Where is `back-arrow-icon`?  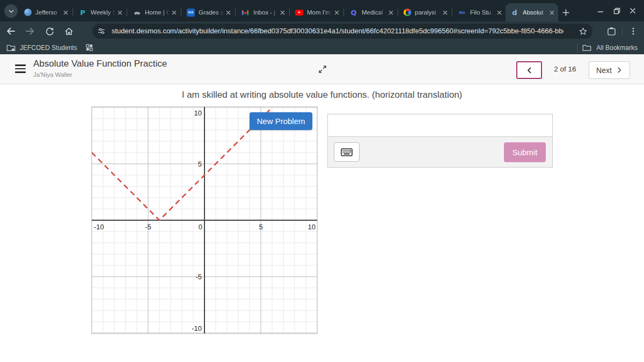 back-arrow-icon is located at coordinates (11, 31).